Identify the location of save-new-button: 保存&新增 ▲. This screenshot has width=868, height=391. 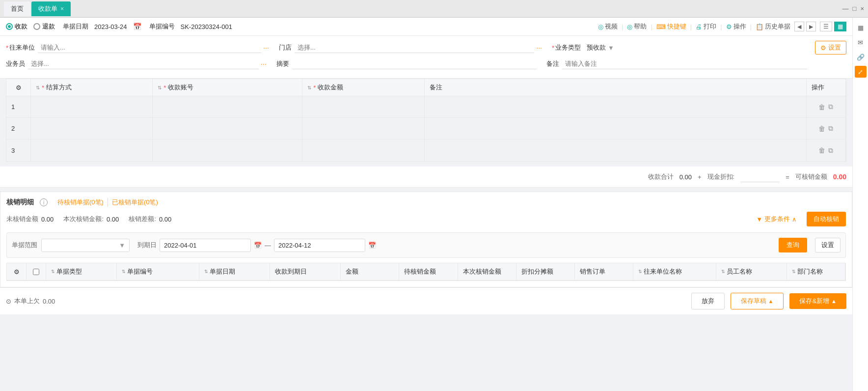
(818, 301).